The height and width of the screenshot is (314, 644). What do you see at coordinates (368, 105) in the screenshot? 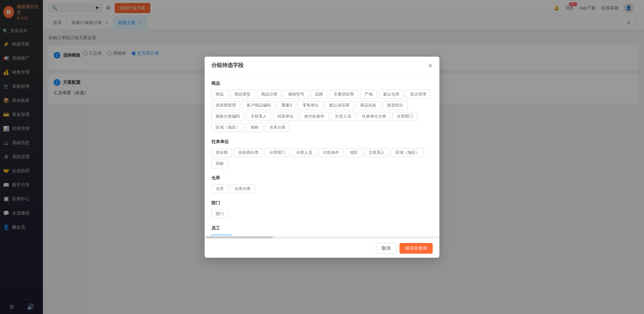
I see `field-alias: 商品别名` at bounding box center [368, 105].